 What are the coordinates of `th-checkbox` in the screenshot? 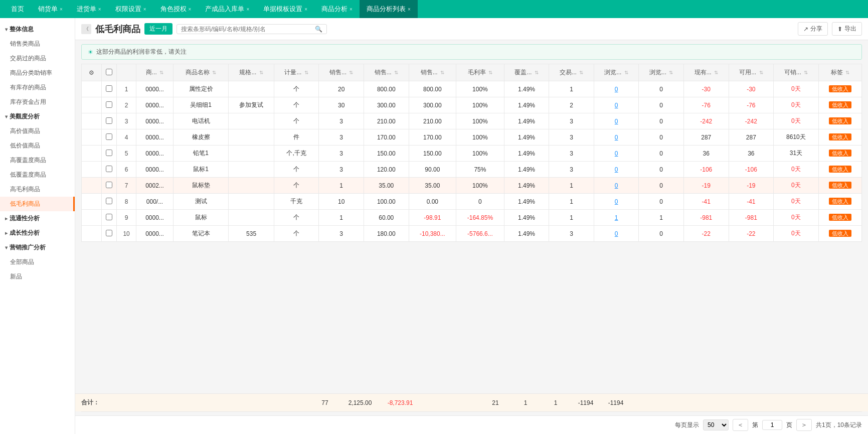 It's located at (109, 73).